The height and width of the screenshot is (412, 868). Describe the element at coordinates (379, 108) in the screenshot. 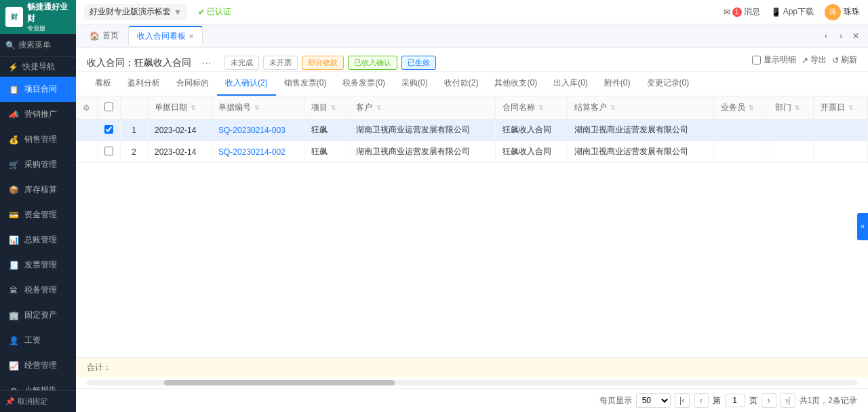

I see `sort-customer-icon: ⇅` at that location.